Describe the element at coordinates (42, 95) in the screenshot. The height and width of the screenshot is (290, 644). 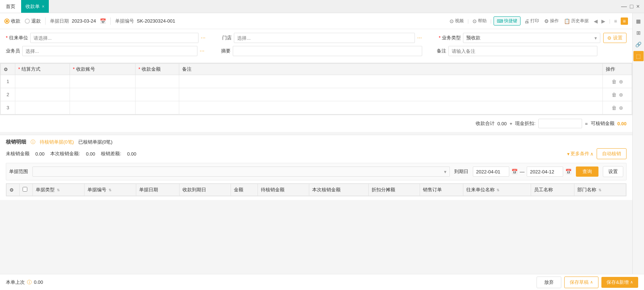
I see `row-2-settle-input` at that location.